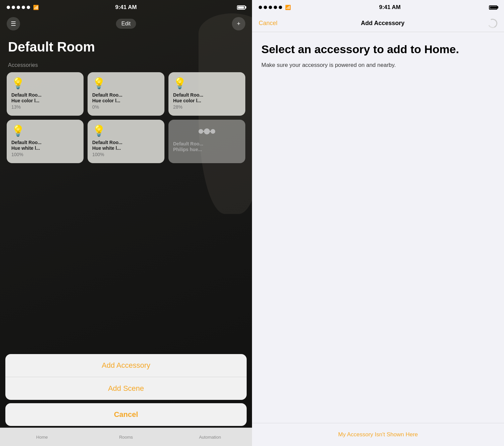 The image size is (504, 446). I want to click on tile-type-3: Hue white l..., so click(45, 148).